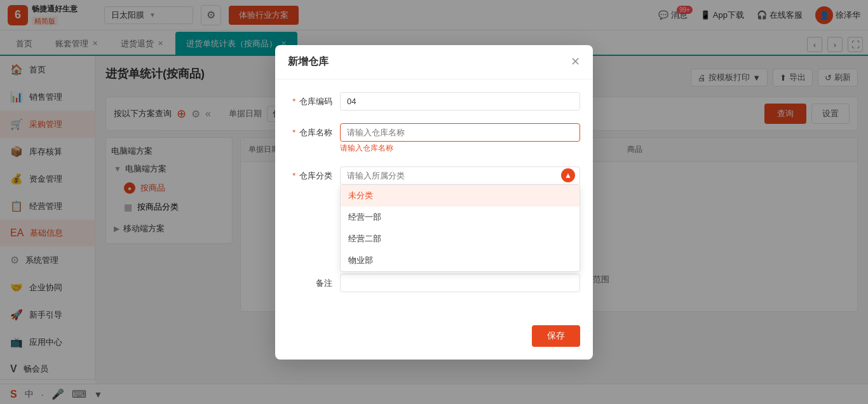 The height and width of the screenshot is (404, 868). Describe the element at coordinates (460, 229) in the screenshot. I see `category-dropdown-list: 未分类 经营一部 经营二部 物业部` at that location.